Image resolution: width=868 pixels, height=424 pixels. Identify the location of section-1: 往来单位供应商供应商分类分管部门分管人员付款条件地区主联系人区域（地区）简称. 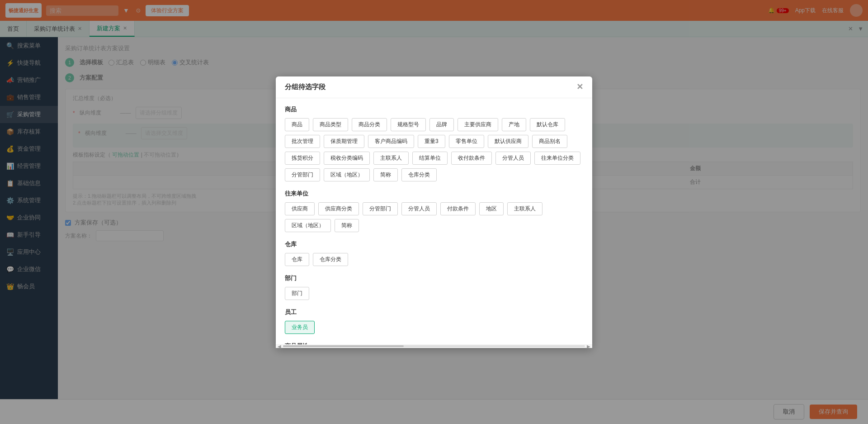
(434, 211).